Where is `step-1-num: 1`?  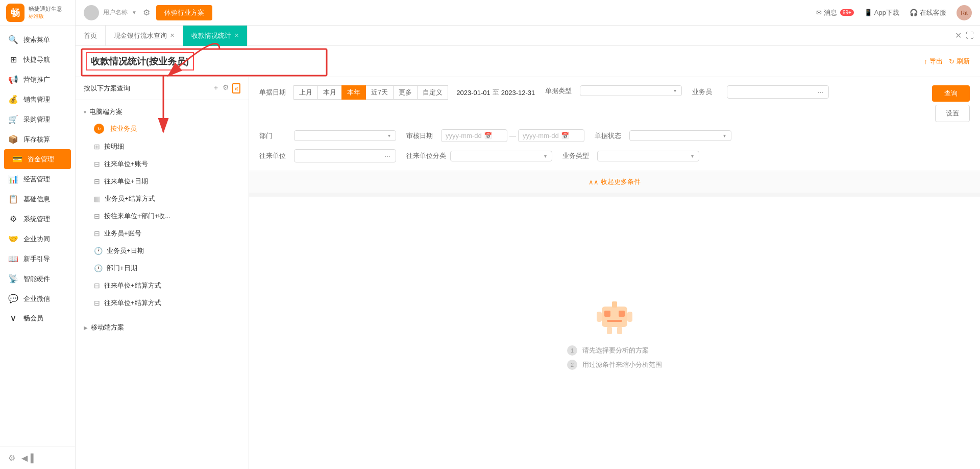
step-1-num: 1 is located at coordinates (572, 350).